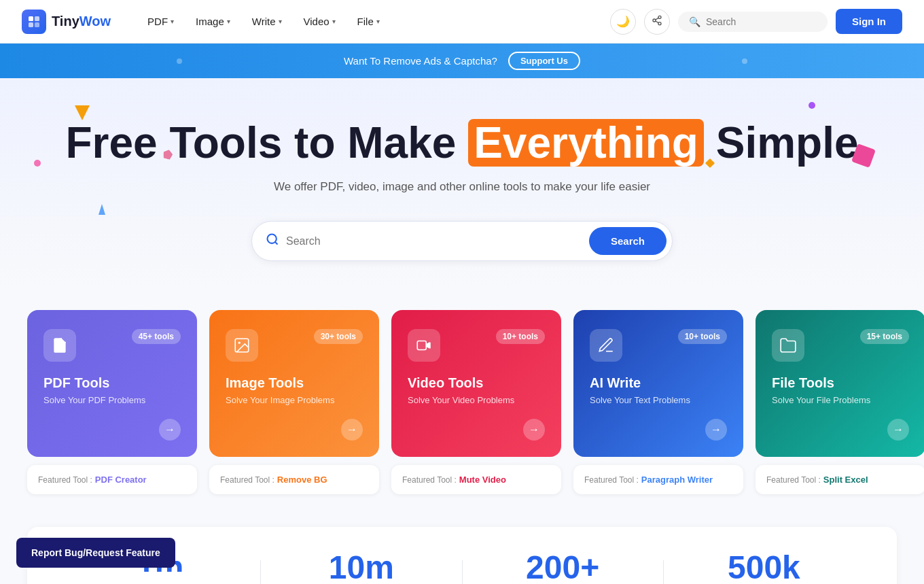 The image size is (924, 584). Describe the element at coordinates (462, 480) in the screenshot. I see `featured-row: Featured Tool : PDF Creator Featured Too…` at that location.